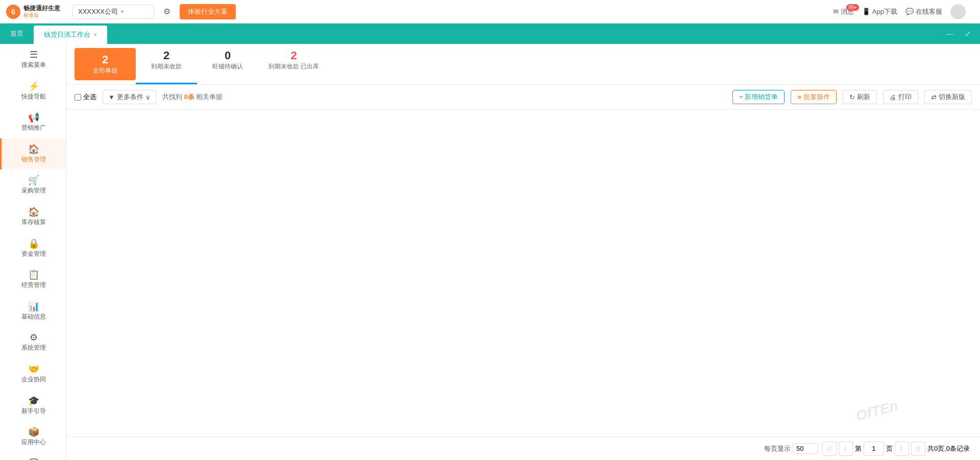  I want to click on result-count: 0条, so click(189, 97).